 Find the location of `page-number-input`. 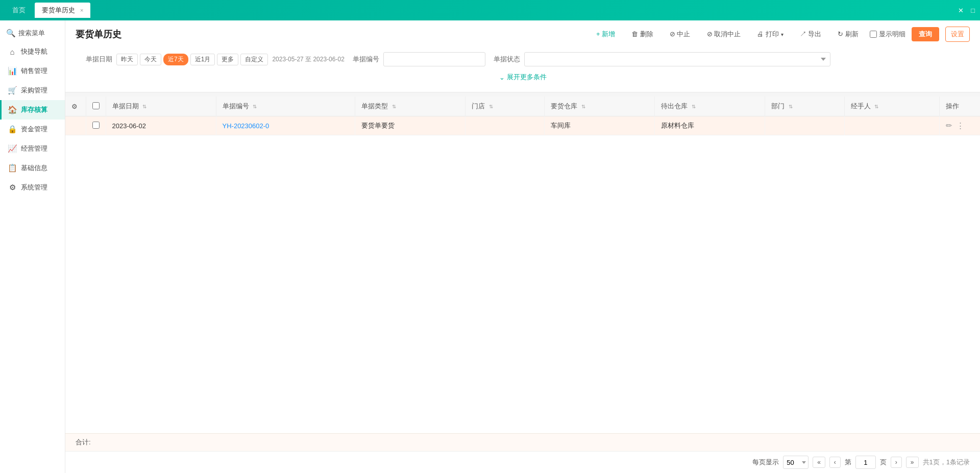

page-number-input is located at coordinates (866, 462).